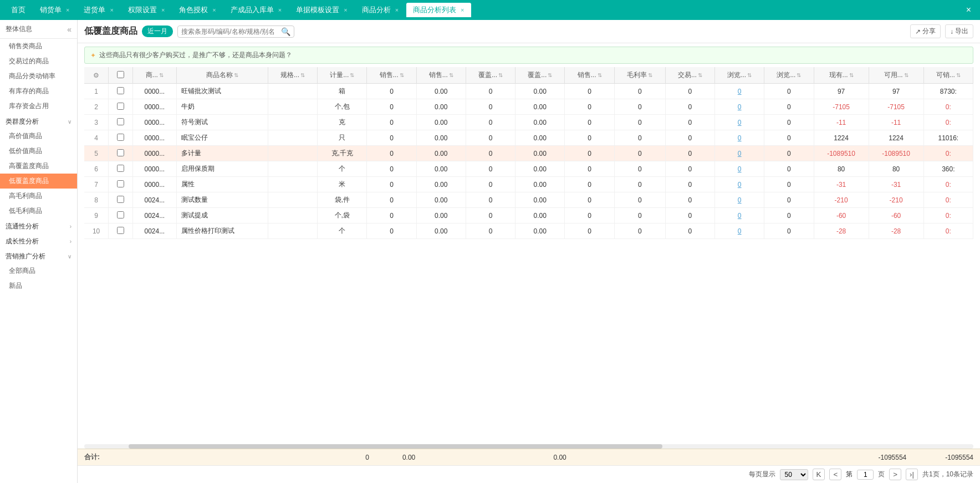  What do you see at coordinates (39, 121) in the screenshot?
I see `sidebar-group-cluster-analysis: 类群度分析 ∨` at bounding box center [39, 121].